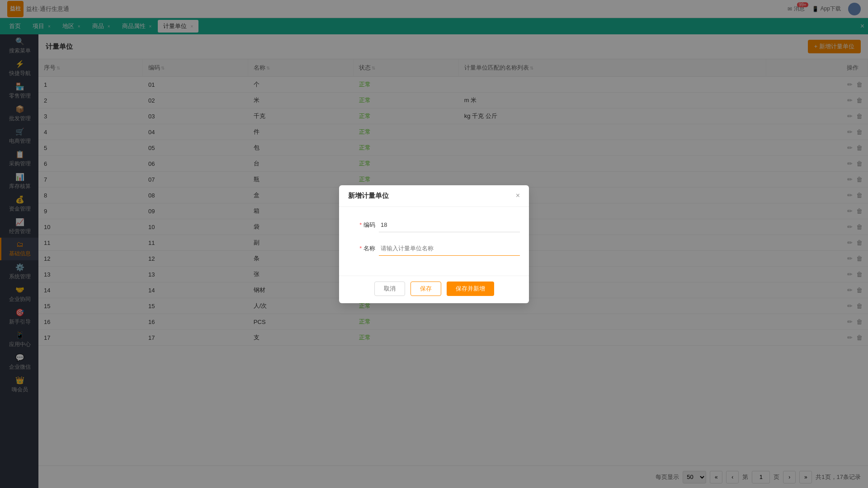 The image size is (868, 488). Describe the element at coordinates (361, 225) in the screenshot. I see `code-required-mark: *` at that location.